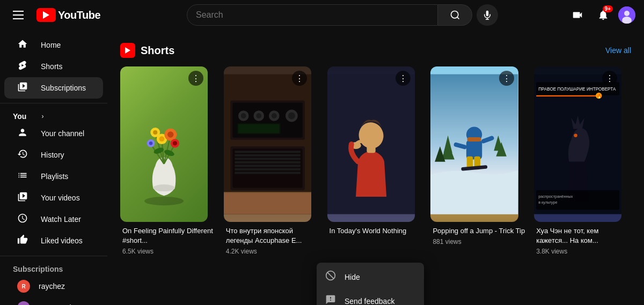 The height and width of the screenshot is (305, 644). What do you see at coordinates (24, 303) in the screenshot?
I see `better-voice-avatar: B` at bounding box center [24, 303].